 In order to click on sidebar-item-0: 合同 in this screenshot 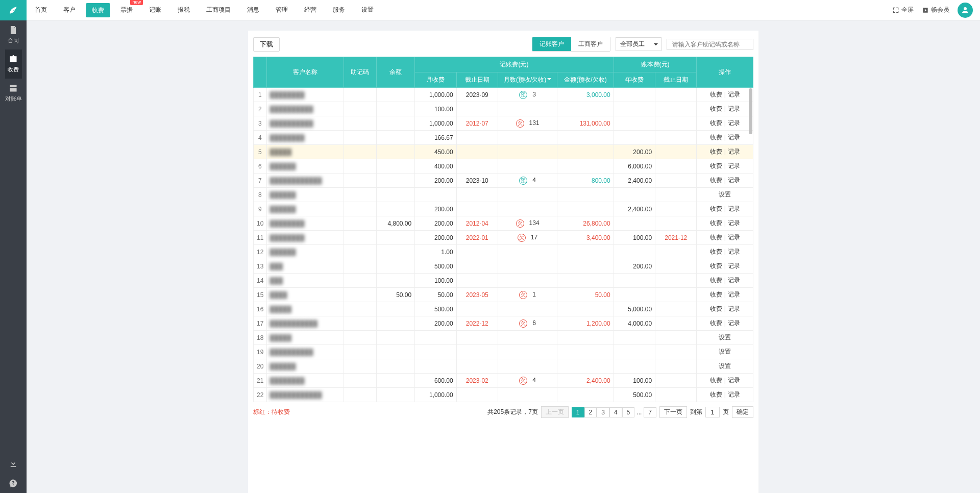, I will do `click(13, 35)`.